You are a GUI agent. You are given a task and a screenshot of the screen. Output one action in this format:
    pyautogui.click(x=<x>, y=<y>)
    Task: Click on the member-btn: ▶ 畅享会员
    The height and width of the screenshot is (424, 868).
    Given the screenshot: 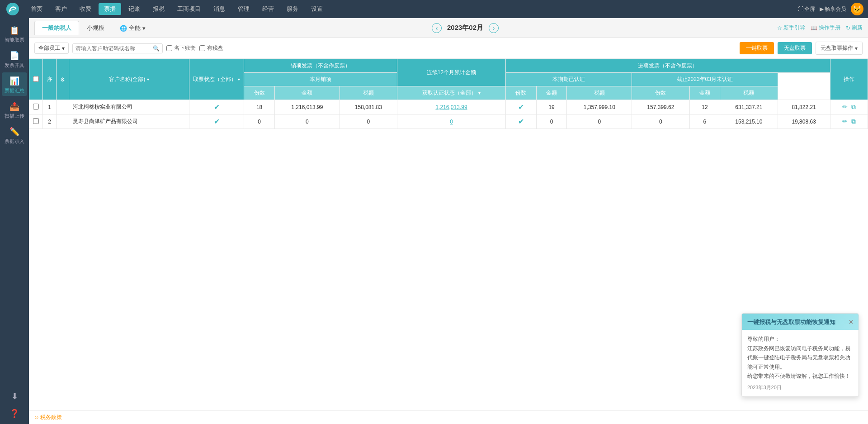 What is the action you would take?
    pyautogui.click(x=833, y=9)
    